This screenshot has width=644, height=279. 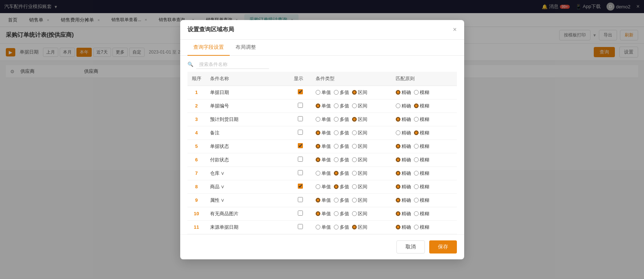 I want to click on th-order: 顺序, so click(x=197, y=79).